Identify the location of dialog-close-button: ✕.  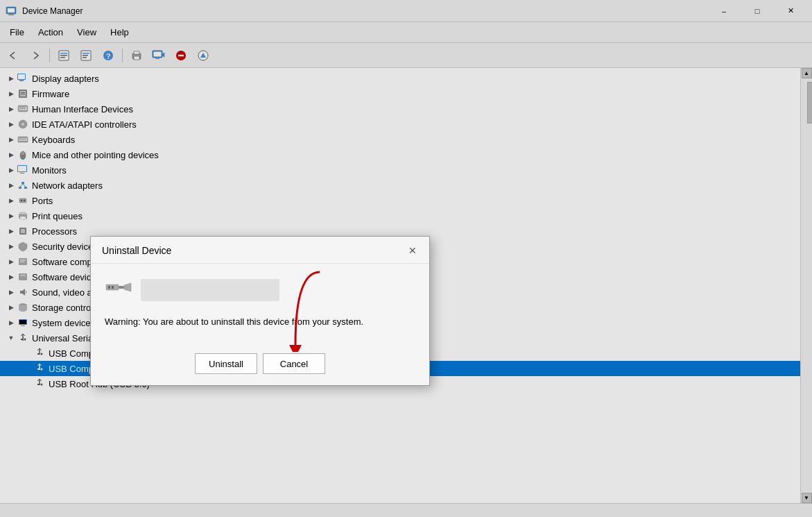
(413, 251).